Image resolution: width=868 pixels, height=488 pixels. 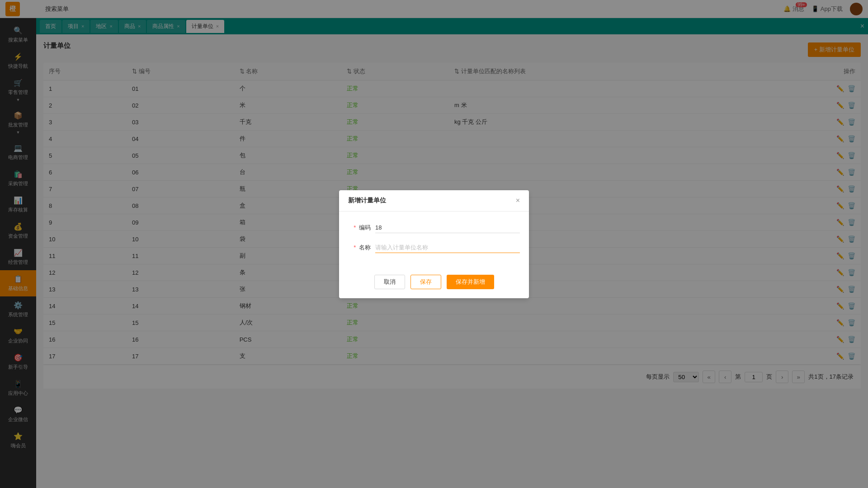 What do you see at coordinates (434, 201) in the screenshot?
I see `modal-header: 新增计量单位 ×` at bounding box center [434, 201].